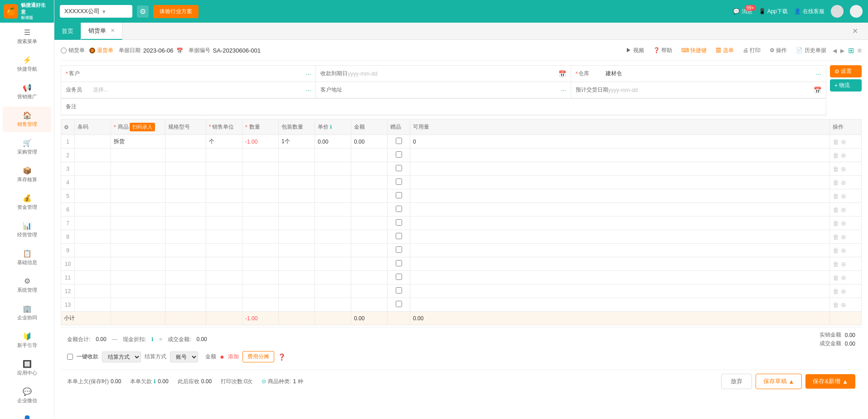 The width and height of the screenshot is (868, 419). What do you see at coordinates (27, 396) in the screenshot?
I see `sidebar-item-wechat: 💬 企业微信` at bounding box center [27, 396].